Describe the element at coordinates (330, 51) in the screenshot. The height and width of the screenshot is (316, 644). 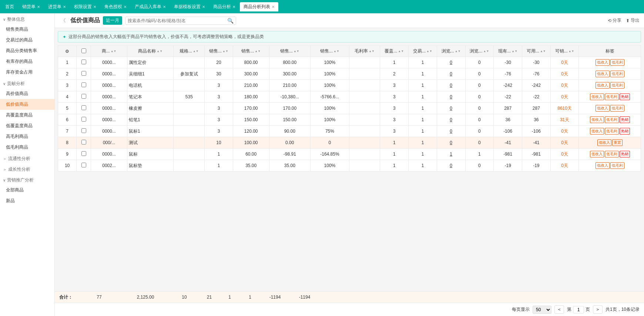
I see `col-header-sales3: 销售... ▲▼` at that location.